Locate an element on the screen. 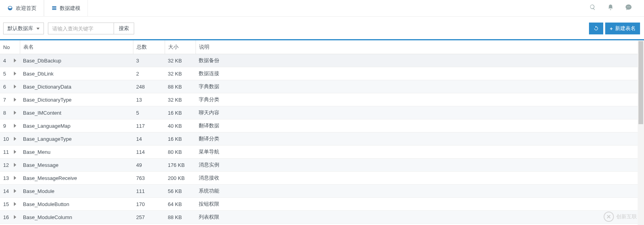 The image size is (644, 225). cell-count: 117 is located at coordinates (149, 126).